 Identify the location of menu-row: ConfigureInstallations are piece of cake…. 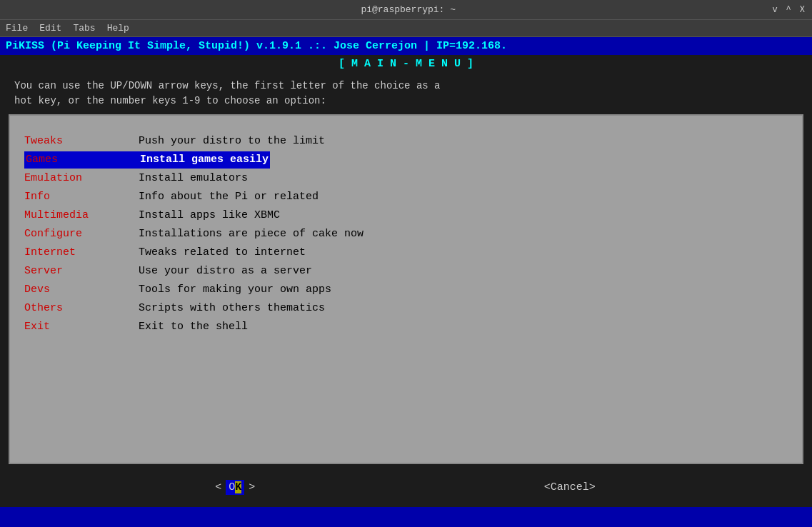
(406, 234).